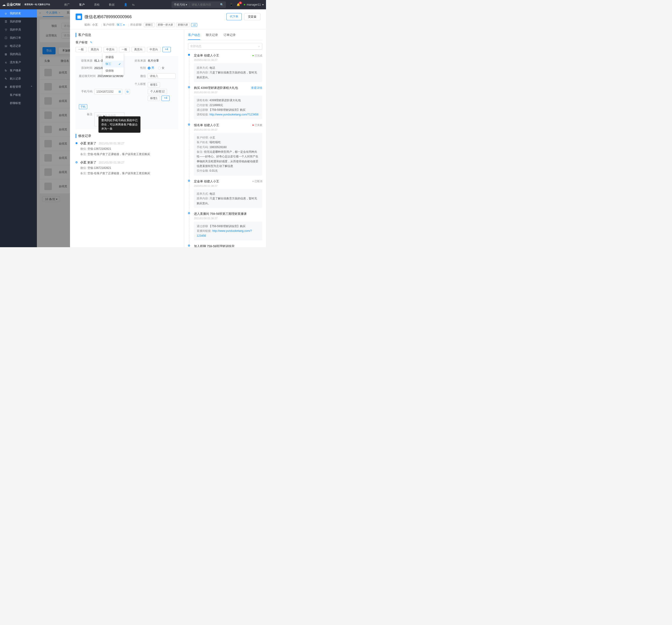 The image size is (672, 625). Describe the element at coordinates (6, 38) in the screenshot. I see `sidebar-icon: ☐` at that location.